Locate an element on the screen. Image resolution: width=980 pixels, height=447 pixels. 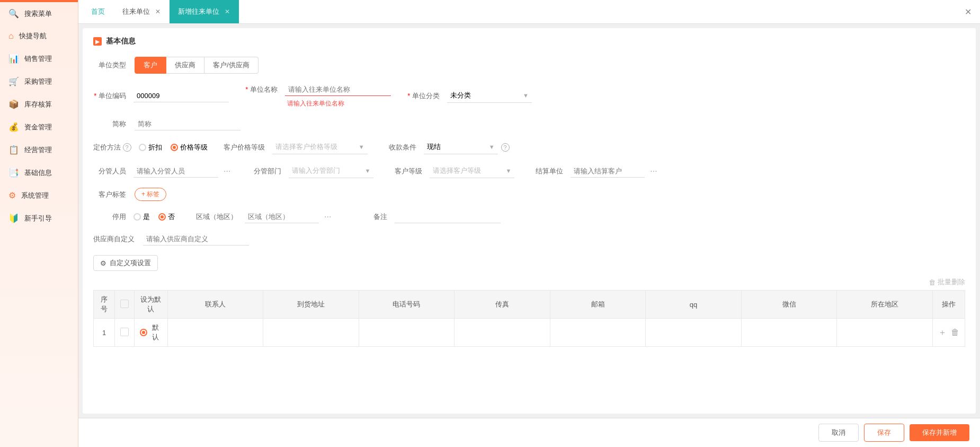
sidebar-item-search: 🔍 搜索菜单 is located at coordinates (39, 14).